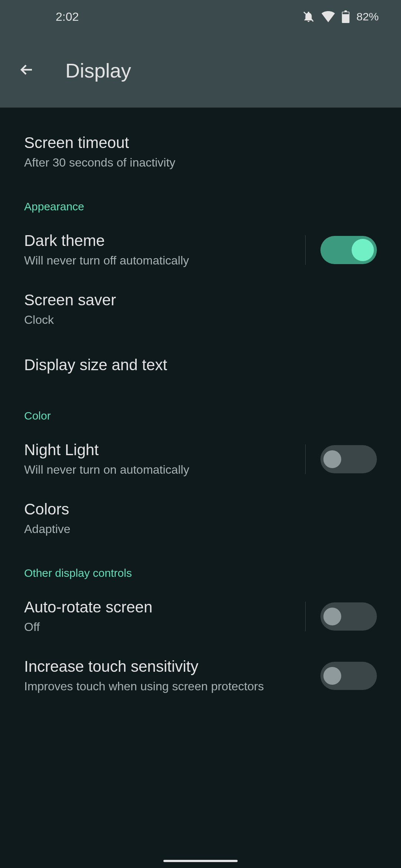 The height and width of the screenshot is (868, 401). I want to click on row-title: Screen saver, so click(200, 300).